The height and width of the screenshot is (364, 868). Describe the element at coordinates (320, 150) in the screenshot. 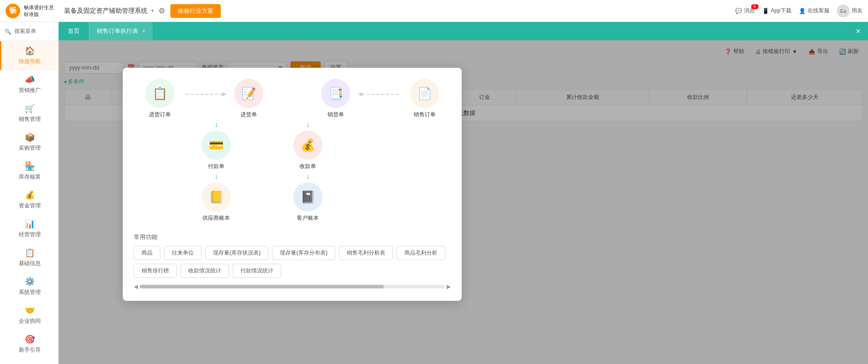

I see `flow-row-2: 💳 付款单 💰 收款单` at that location.